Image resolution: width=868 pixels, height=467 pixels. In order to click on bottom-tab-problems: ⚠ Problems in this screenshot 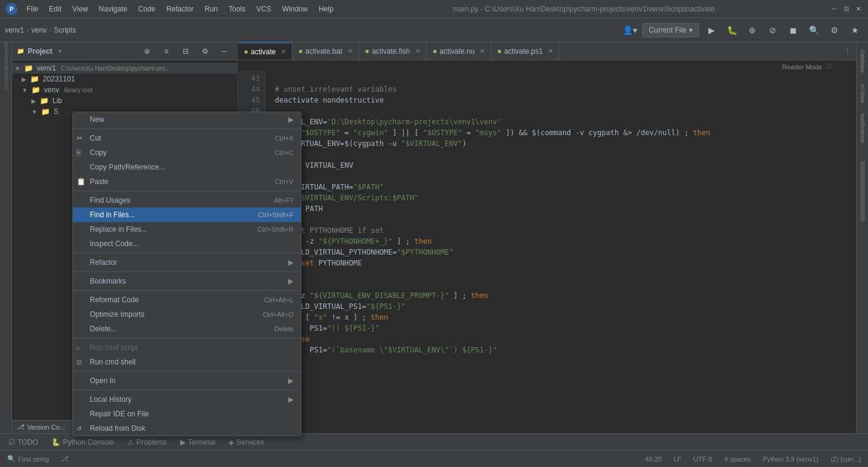, I will do `click(147, 442)`.